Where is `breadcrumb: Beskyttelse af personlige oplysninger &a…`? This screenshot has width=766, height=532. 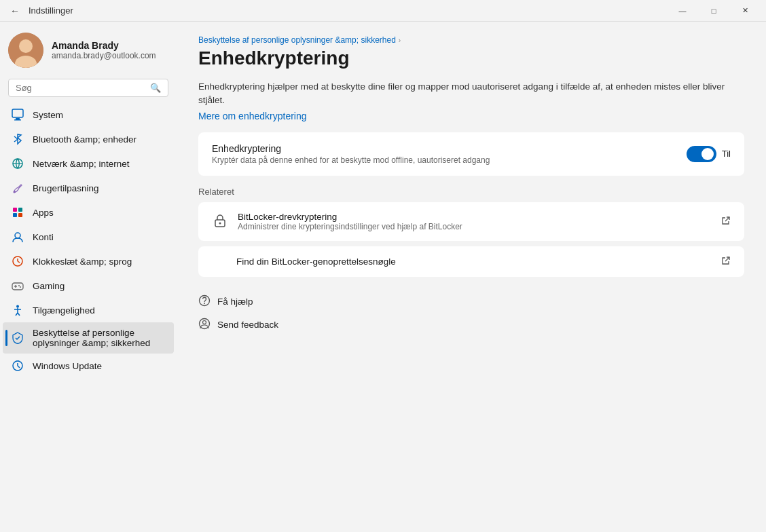
breadcrumb: Beskyttelse af personlige oplysninger &a… is located at coordinates (471, 40).